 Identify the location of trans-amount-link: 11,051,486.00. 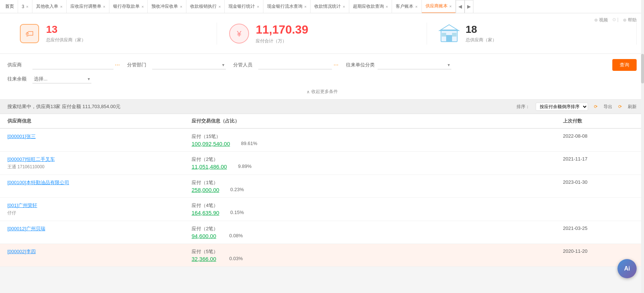
(209, 167).